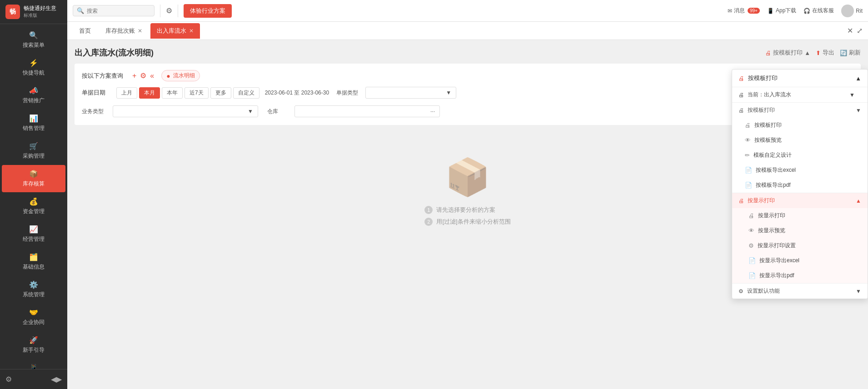 Image resolution: width=868 pixels, height=389 pixels. Describe the element at coordinates (114, 11) in the screenshot. I see `topbar-search-box: 🔍` at that location.